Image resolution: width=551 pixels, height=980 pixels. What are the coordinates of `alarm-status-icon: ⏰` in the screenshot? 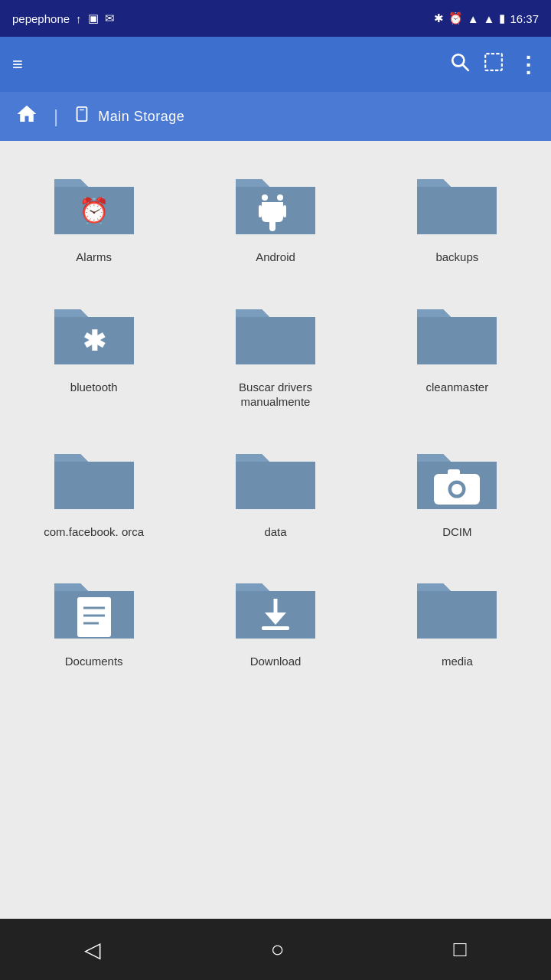 It's located at (456, 18).